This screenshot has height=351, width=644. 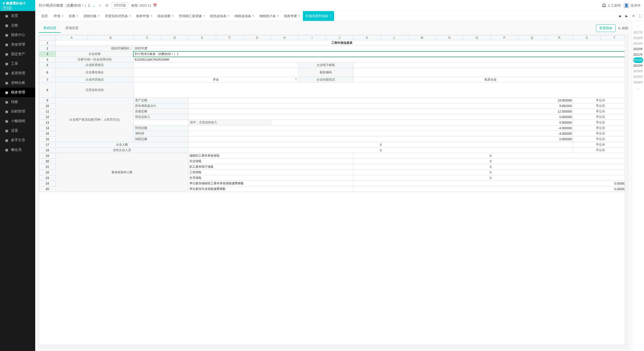 I want to click on col-header: R, so click(x=559, y=38).